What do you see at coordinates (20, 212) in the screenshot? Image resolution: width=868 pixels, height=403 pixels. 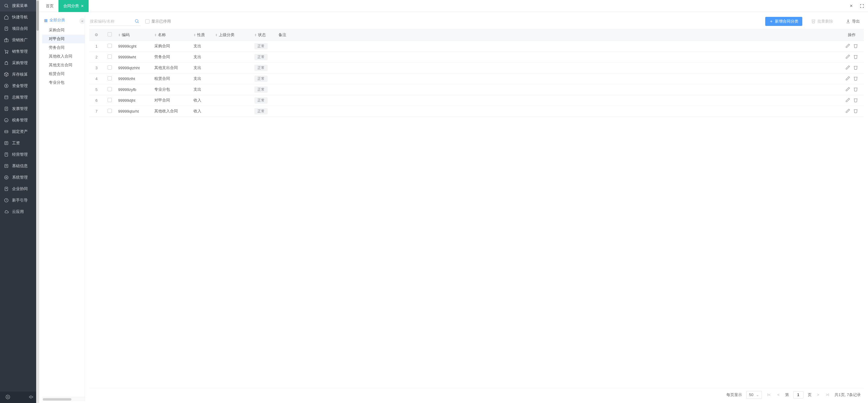 I see `sidebar-item-cloud: 云应用` at bounding box center [20, 212].